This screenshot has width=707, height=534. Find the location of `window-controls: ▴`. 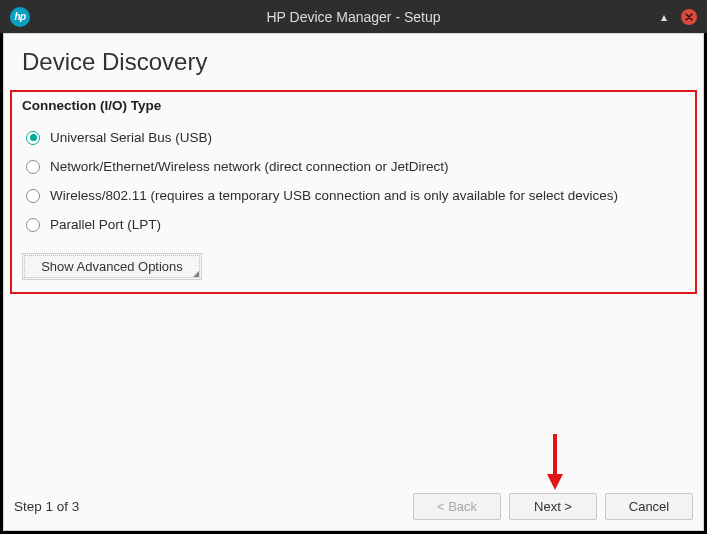

window-controls: ▴ is located at coordinates (677, 17).